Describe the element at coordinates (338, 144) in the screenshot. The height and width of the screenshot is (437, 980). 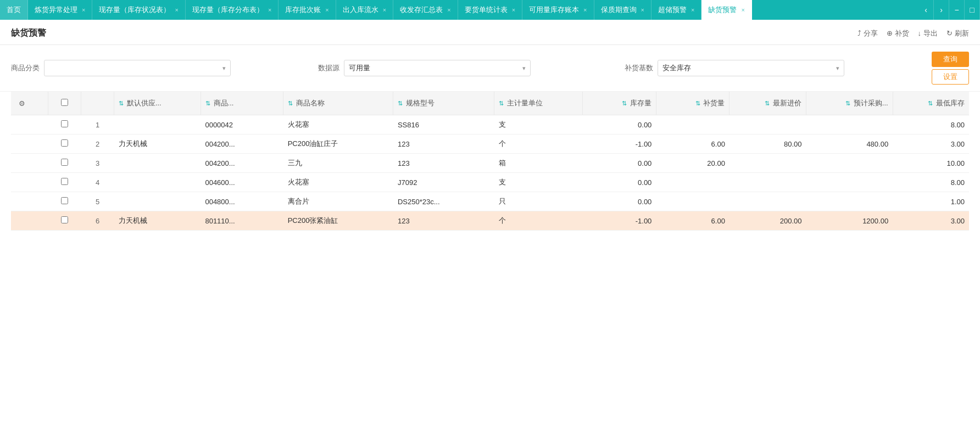
I see `row-name-cell: PC200油缸庄子` at that location.